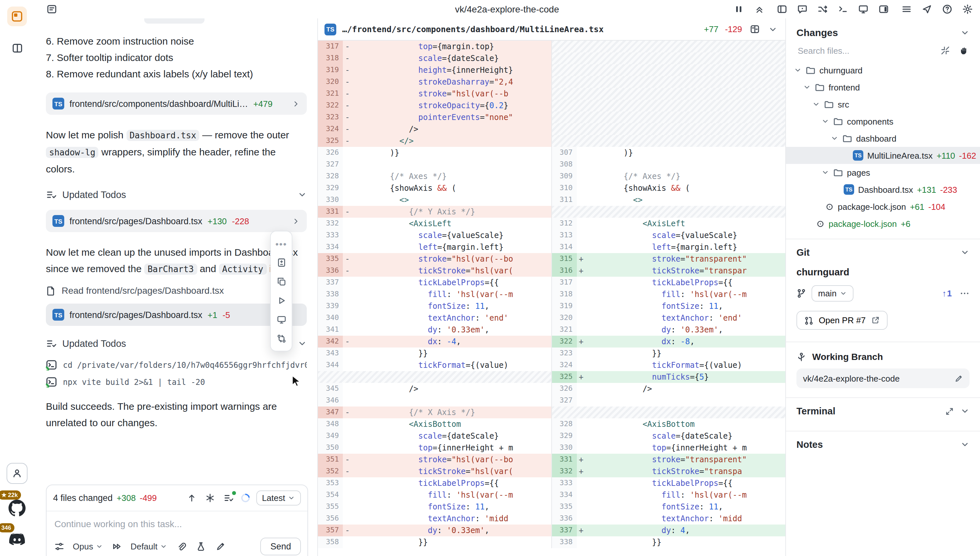 The height and width of the screenshot is (556, 980). What do you see at coordinates (281, 282) in the screenshot?
I see `copy-icon` at bounding box center [281, 282].